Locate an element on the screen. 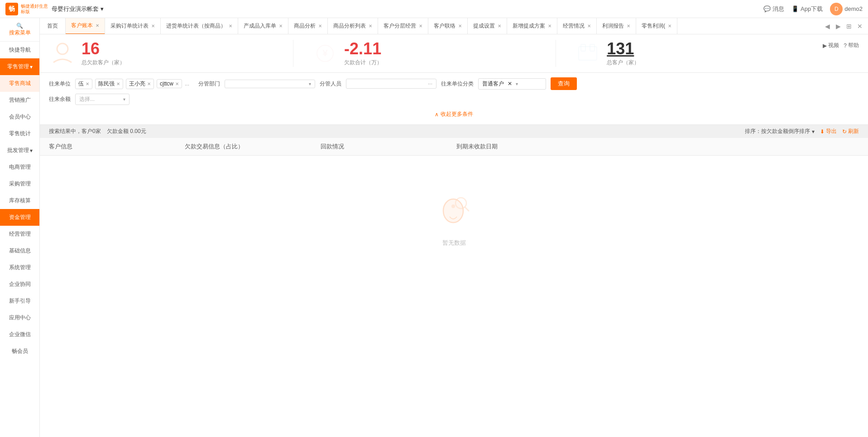 The image size is (868, 437). sidebar-item-member: 会员中心 is located at coordinates (20, 117).